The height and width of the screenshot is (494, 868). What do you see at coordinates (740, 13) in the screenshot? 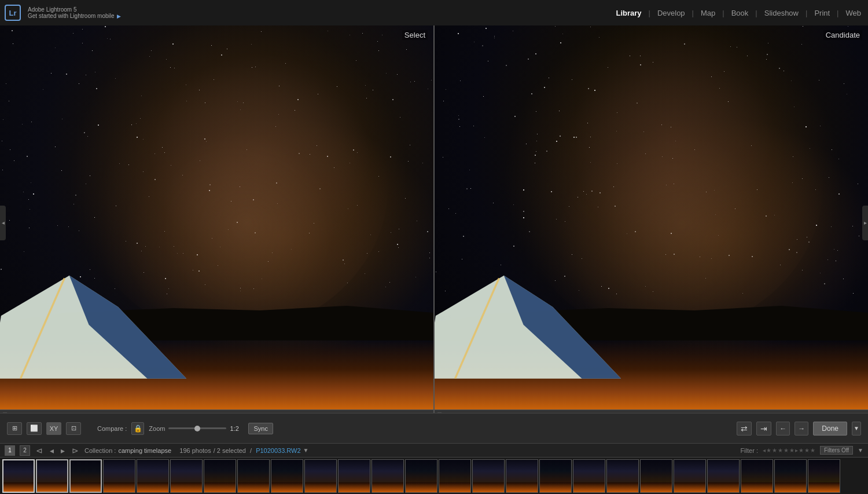
I see `nav-book: Book` at bounding box center [740, 13].